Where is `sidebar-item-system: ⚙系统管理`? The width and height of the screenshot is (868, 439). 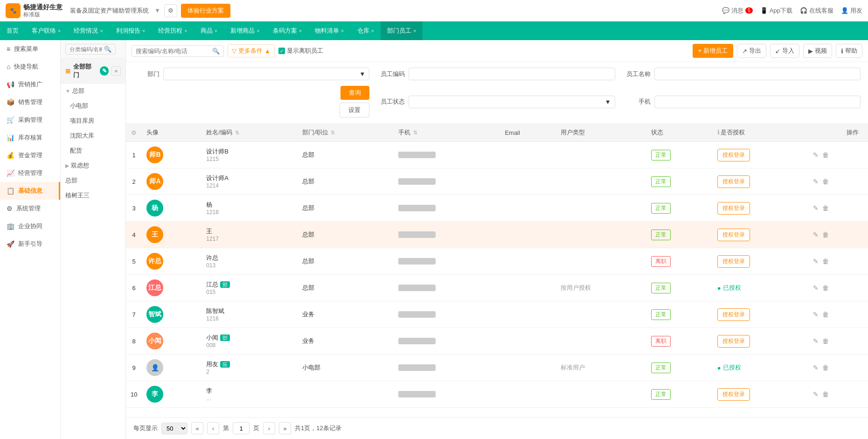
sidebar-item-system: ⚙系统管理 is located at coordinates (30, 209).